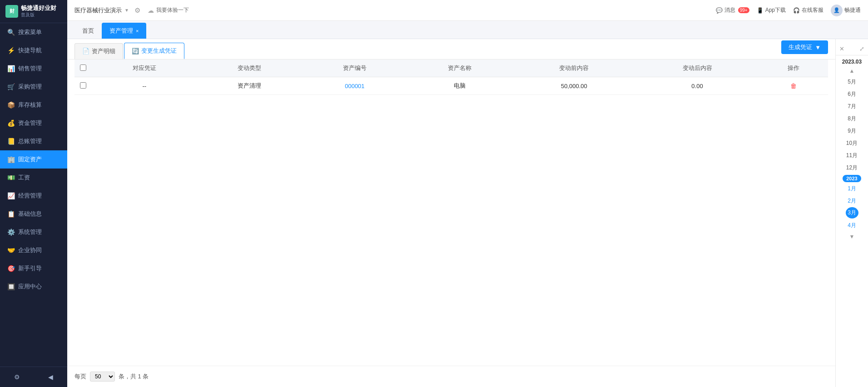  Describe the element at coordinates (11, 287) in the screenshot. I see `app-center-icon: 🔲` at that location.